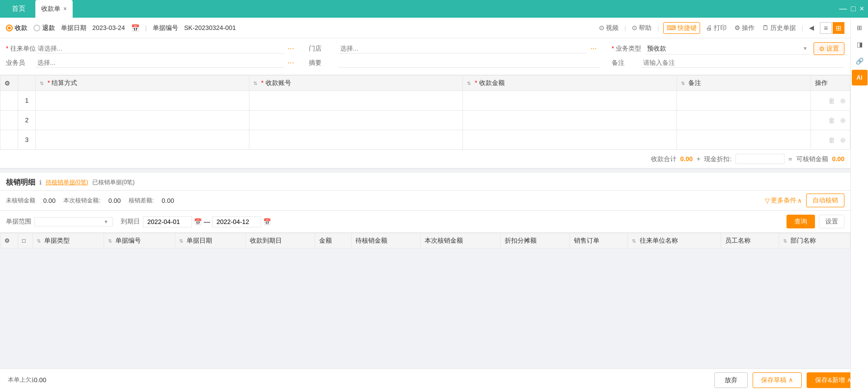  I want to click on summary-input, so click(469, 63).